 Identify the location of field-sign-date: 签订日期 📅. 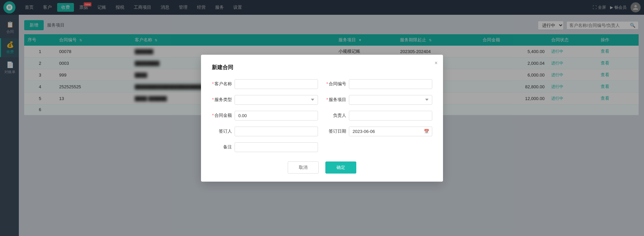
(379, 132).